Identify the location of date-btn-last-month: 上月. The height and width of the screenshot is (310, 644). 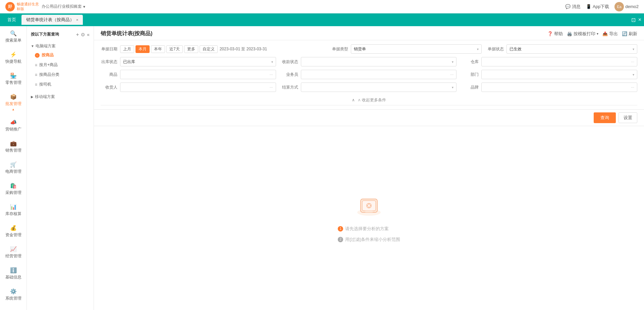
(127, 49).